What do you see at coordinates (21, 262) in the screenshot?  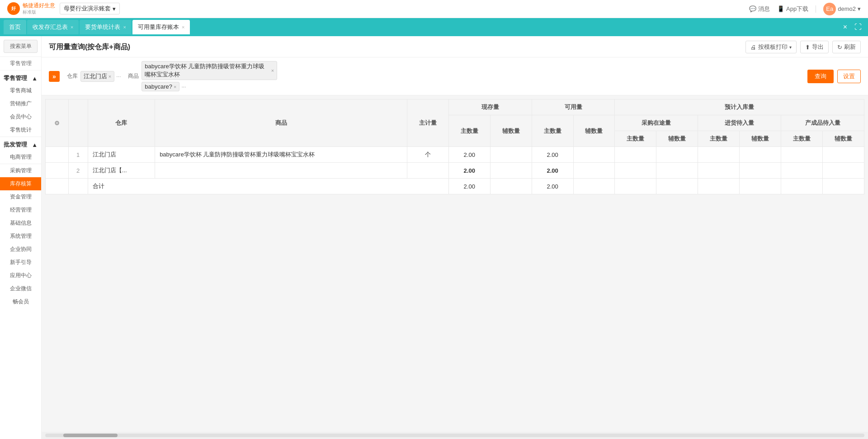 I see `sidebar-item-newbie: 新手引导` at bounding box center [21, 262].